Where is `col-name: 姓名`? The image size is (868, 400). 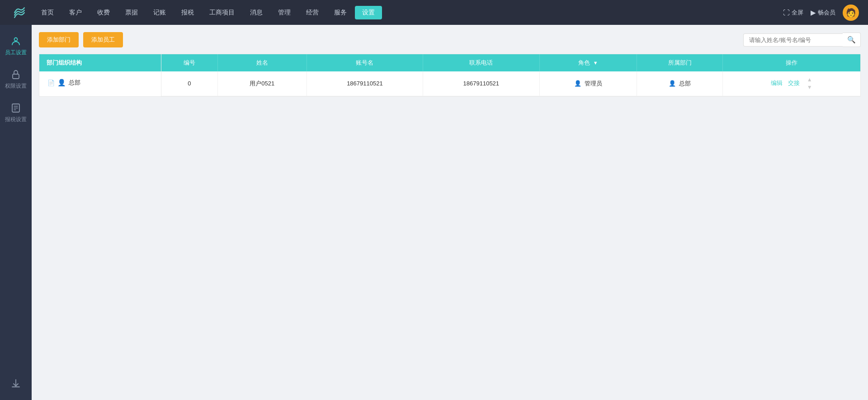
col-name: 姓名 is located at coordinates (262, 63).